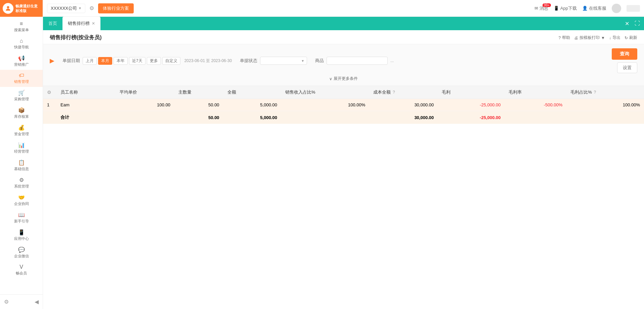 The image size is (644, 309). Describe the element at coordinates (22, 270) in the screenshot. I see `sidebar-item-member: V 畅会员` at that location.